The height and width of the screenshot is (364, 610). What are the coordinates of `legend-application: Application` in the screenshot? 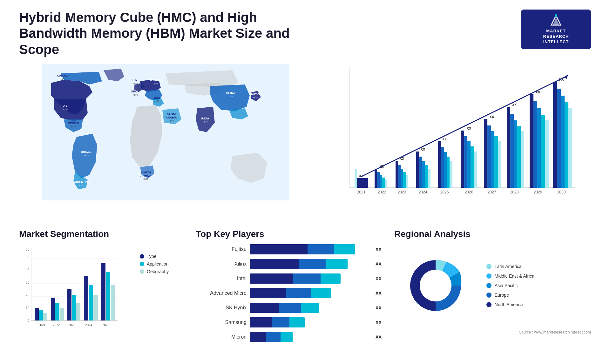 It's located at (154, 264).